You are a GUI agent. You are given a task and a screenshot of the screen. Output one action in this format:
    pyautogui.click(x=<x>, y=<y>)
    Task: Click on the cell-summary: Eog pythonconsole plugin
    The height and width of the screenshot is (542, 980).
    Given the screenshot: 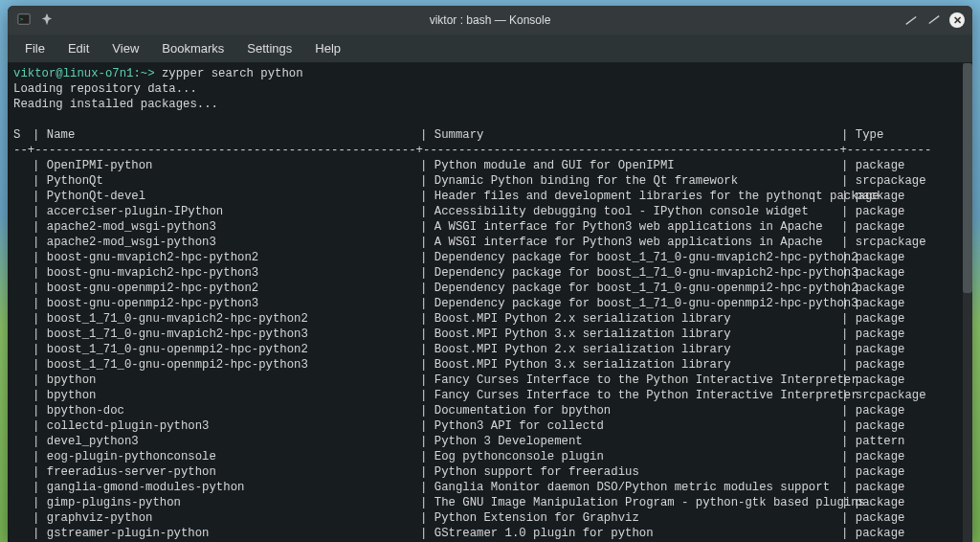 What is the action you would take?
    pyautogui.click(x=631, y=457)
    